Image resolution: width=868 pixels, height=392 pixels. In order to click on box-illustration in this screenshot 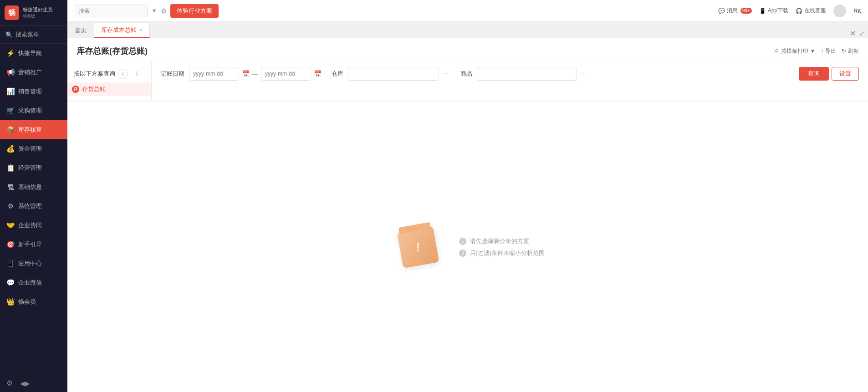, I will do `click(418, 247)`.